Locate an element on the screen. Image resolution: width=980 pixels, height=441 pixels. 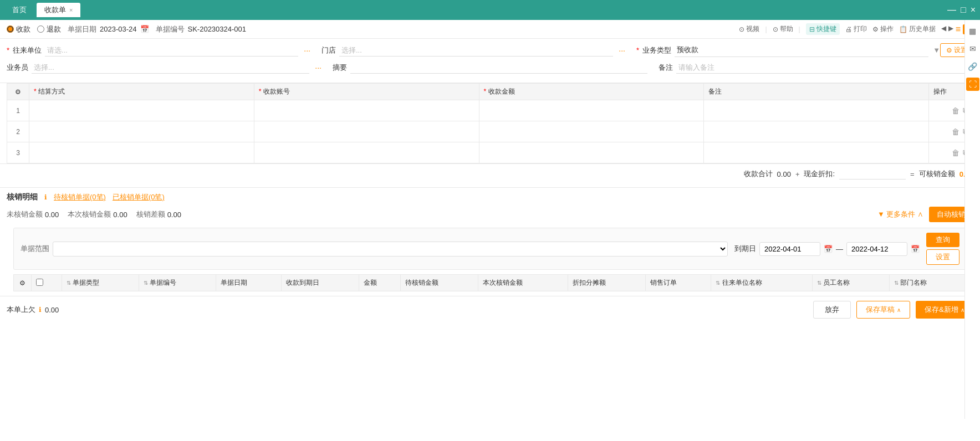
window-maximize-btn: □ is located at coordinates (963, 10).